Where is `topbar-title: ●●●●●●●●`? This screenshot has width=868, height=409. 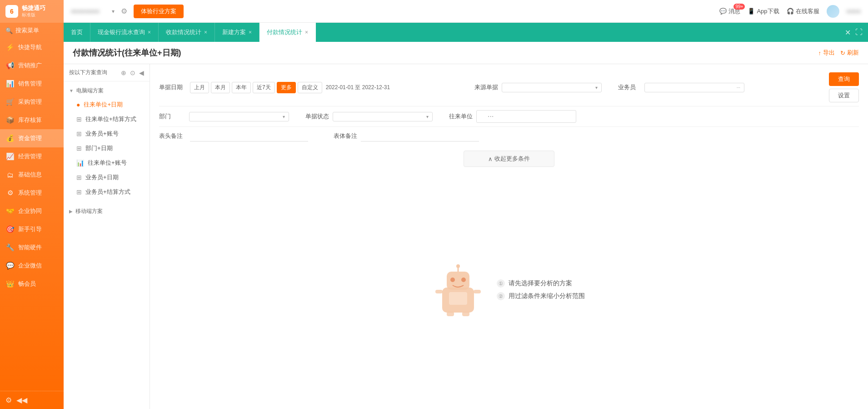
topbar-title: ●●●●●●●● is located at coordinates (89, 11).